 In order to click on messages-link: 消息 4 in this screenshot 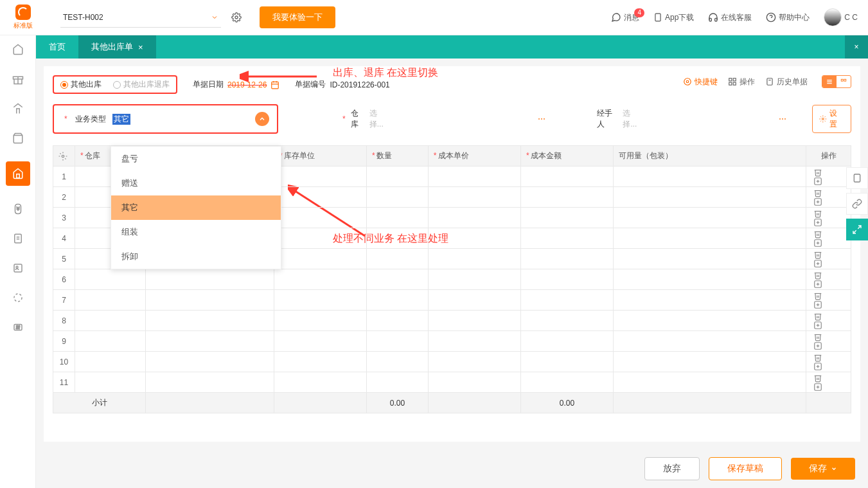, I will do `click(625, 18)`.